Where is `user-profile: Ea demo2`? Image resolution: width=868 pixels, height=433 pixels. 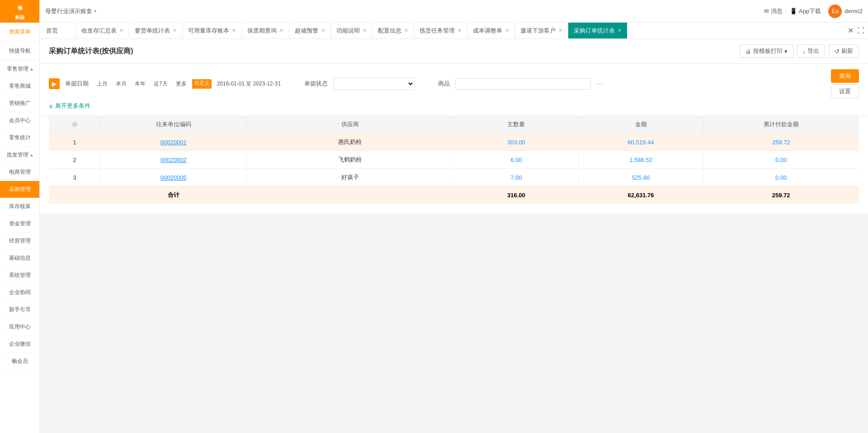 user-profile: Ea demo2 is located at coordinates (845, 11).